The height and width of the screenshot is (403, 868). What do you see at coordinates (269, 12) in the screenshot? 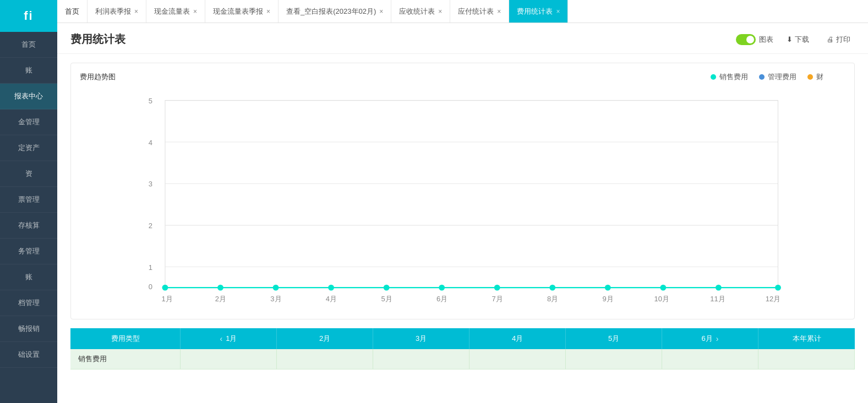
I see `tab-close-cashflow-q: ×` at bounding box center [269, 12].